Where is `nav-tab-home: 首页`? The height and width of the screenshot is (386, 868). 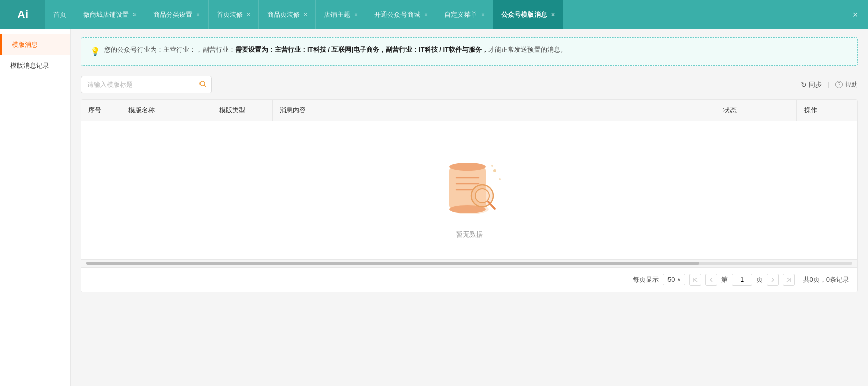 nav-tab-home: 首页 is located at coordinates (60, 15).